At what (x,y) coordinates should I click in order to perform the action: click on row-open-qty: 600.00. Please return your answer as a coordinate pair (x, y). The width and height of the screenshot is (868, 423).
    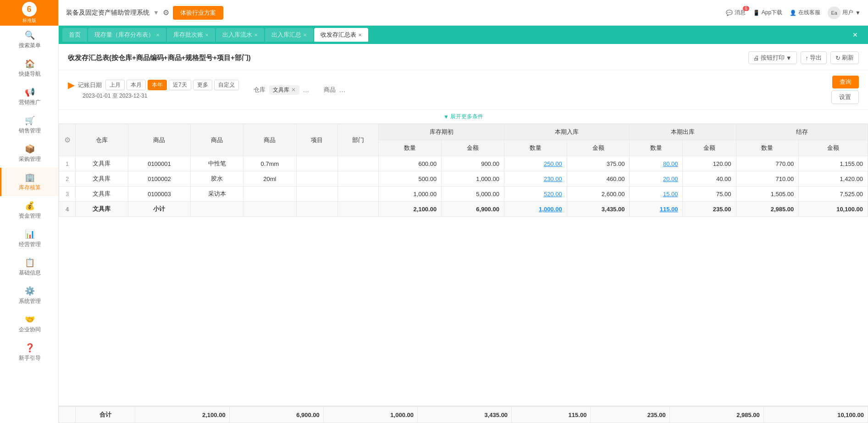
    Looking at the image, I should click on (410, 164).